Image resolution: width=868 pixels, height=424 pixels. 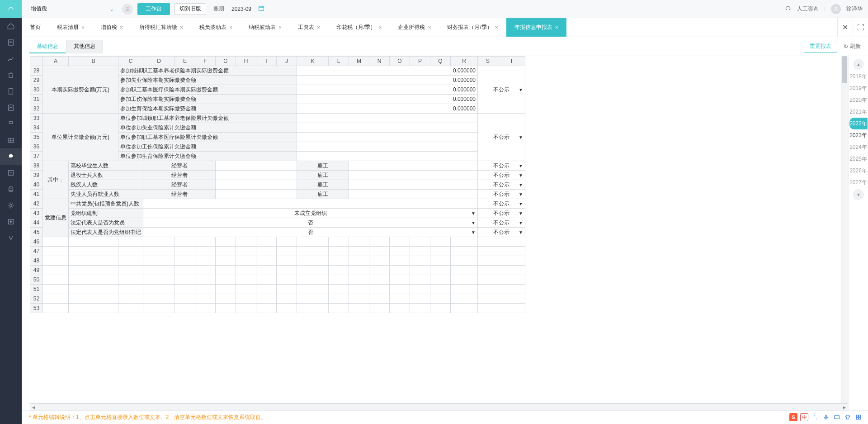 I want to click on select-cell: 未成立党组织▼, so click(x=311, y=214).